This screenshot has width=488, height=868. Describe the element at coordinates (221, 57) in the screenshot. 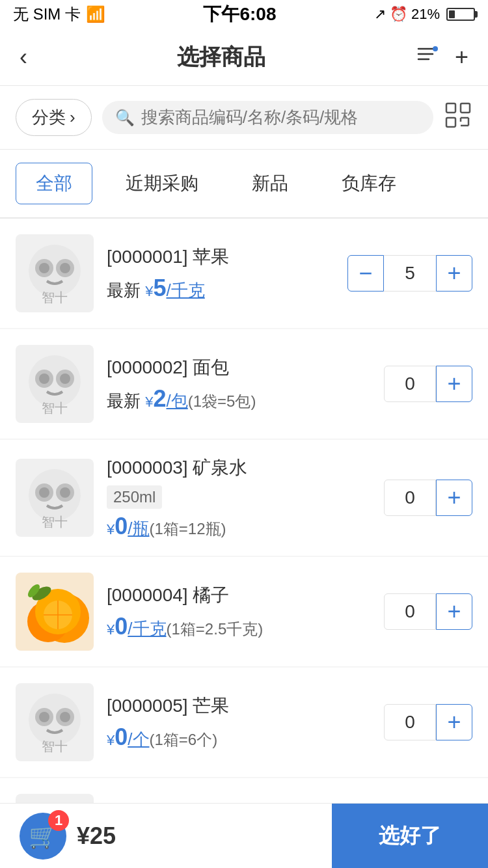

I see `page-title: 选择商品` at that location.